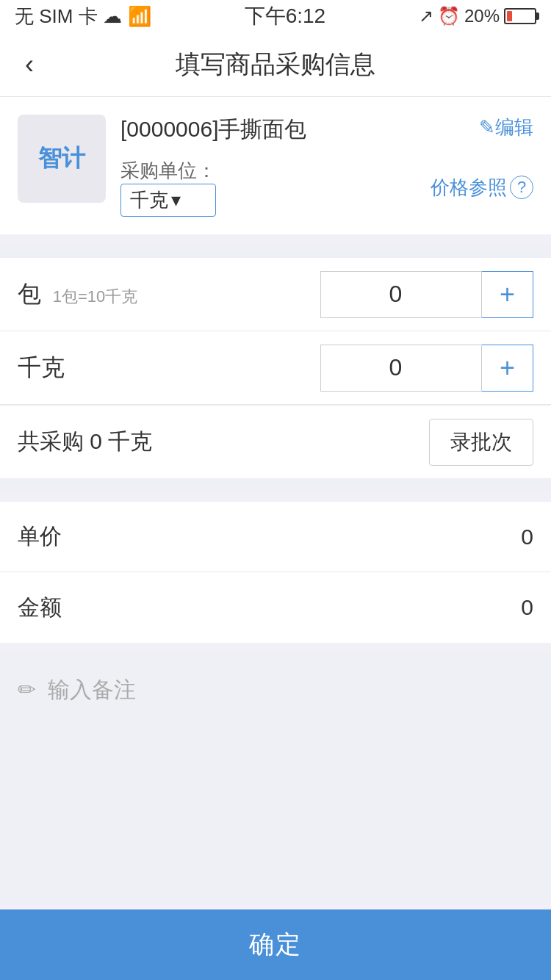 The image size is (551, 980). What do you see at coordinates (168, 170) in the screenshot?
I see `unit-label: 采购单位：` at bounding box center [168, 170].